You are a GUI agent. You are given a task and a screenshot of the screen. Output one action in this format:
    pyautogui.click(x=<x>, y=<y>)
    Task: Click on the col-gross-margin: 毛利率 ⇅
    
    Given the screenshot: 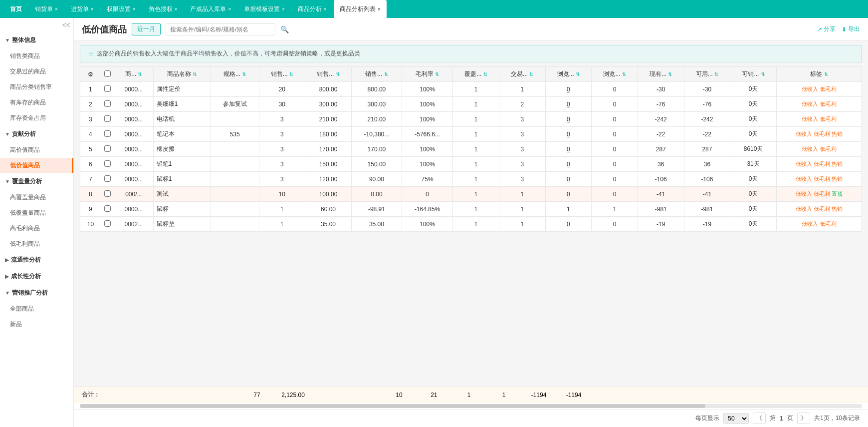 What is the action you would take?
    pyautogui.click(x=428, y=74)
    